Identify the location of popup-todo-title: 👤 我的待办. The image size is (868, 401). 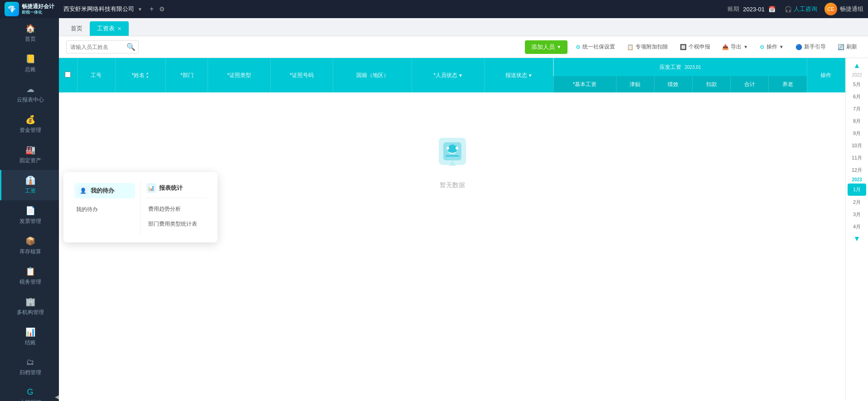
(105, 191).